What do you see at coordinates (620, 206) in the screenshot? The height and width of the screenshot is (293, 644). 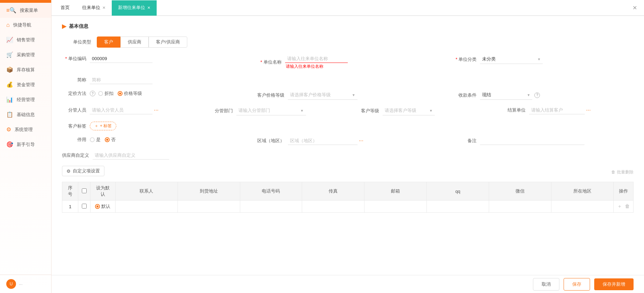 I see `row-add-btn: ＋` at bounding box center [620, 206].